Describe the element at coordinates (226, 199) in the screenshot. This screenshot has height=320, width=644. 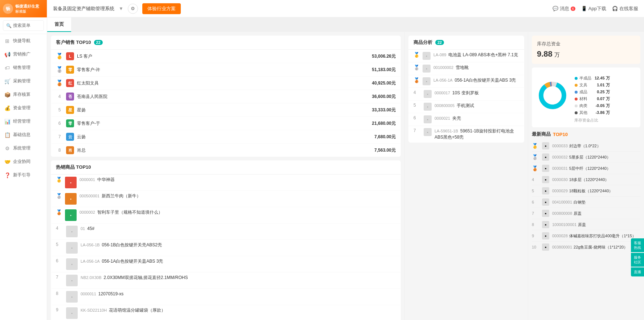
I see `hot-product-row-2: 🥈▪ 000500001新西兰牛肉（新牛）` at that location.